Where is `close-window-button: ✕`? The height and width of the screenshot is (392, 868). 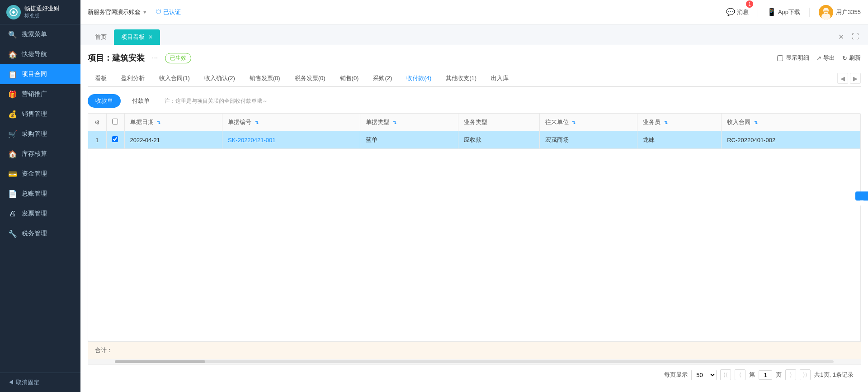
close-window-button: ✕ is located at coordinates (841, 37).